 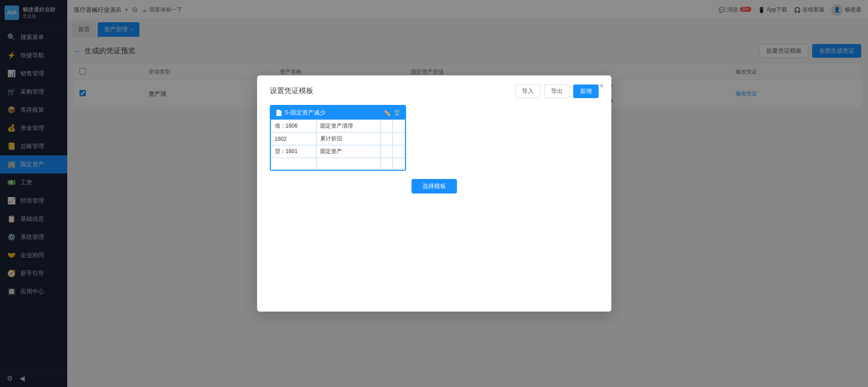 I want to click on template-row: 1602 累计折旧, so click(x=338, y=139).